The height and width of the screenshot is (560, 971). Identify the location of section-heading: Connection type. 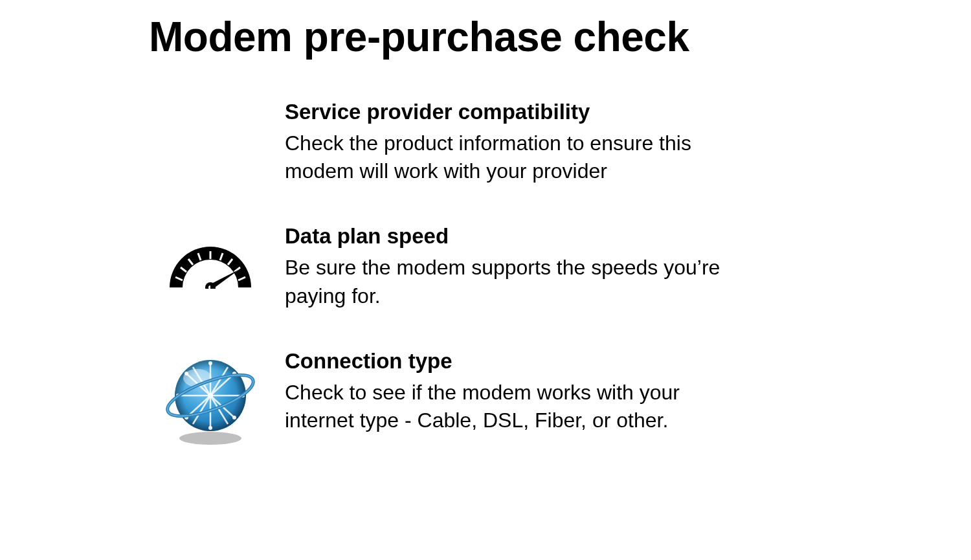
(628, 361).